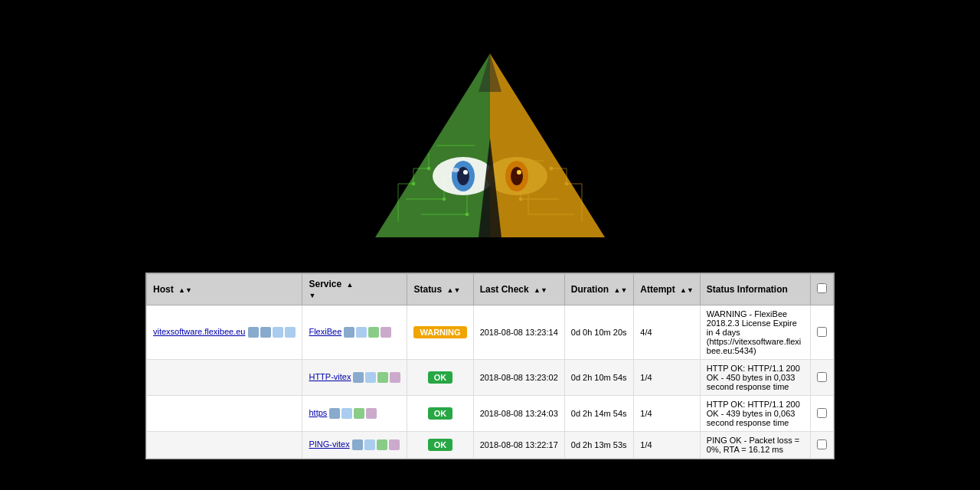  What do you see at coordinates (355, 289) in the screenshot?
I see `col-service: Service ▲ ▼` at bounding box center [355, 289].